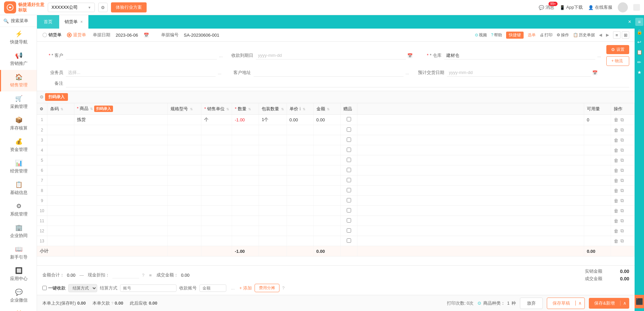 The image size is (644, 311). What do you see at coordinates (129, 7) in the screenshot?
I see `trial-button: 体验行业方案` at bounding box center [129, 7].